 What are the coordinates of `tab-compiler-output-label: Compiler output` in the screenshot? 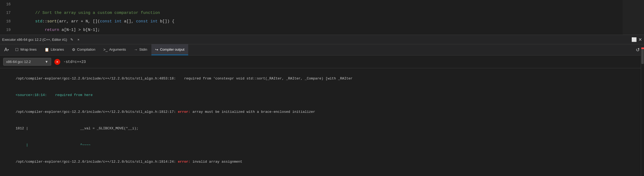 It's located at (172, 50).